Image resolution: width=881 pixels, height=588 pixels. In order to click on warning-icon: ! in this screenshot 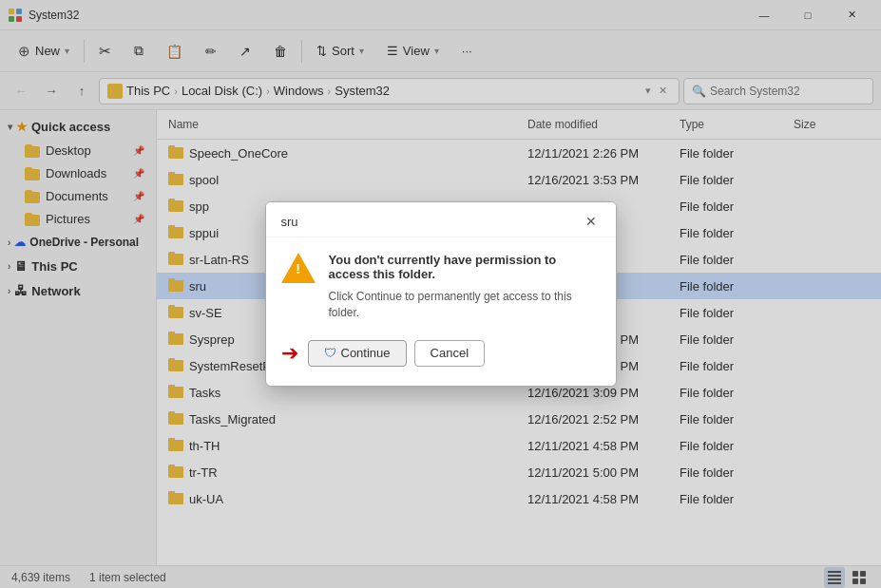, I will do `click(298, 270)`.